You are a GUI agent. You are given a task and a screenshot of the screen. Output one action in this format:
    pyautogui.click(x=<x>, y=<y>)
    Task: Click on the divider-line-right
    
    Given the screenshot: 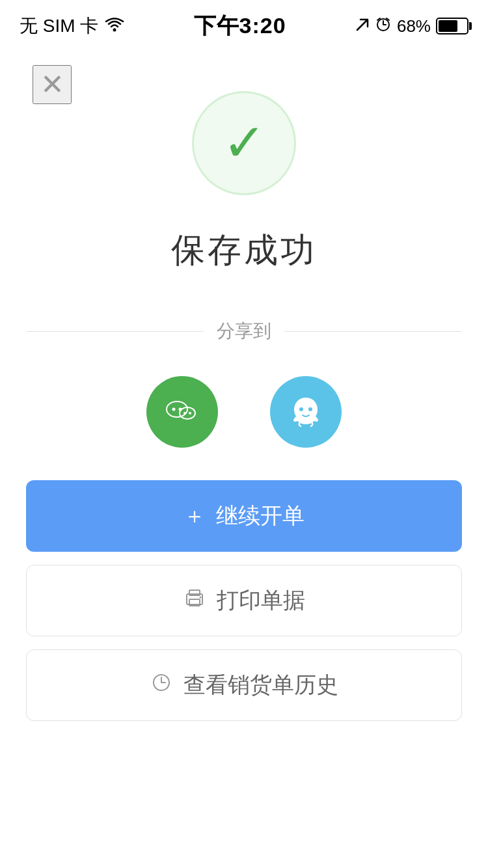 What is the action you would take?
    pyautogui.click(x=373, y=332)
    